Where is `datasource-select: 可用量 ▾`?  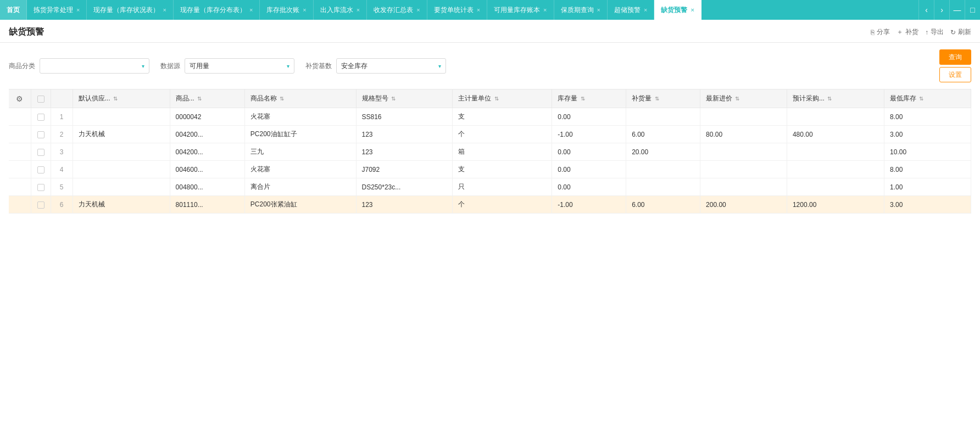 datasource-select: 可用量 ▾ is located at coordinates (240, 66).